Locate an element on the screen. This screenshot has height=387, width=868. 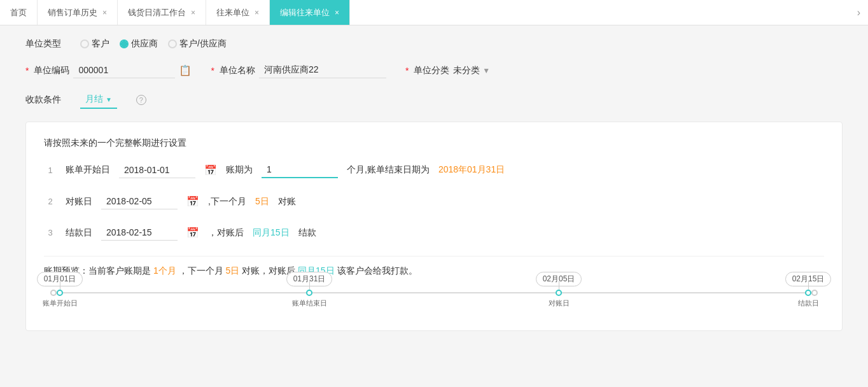
radio-circle-supplier is located at coordinates (124, 44).